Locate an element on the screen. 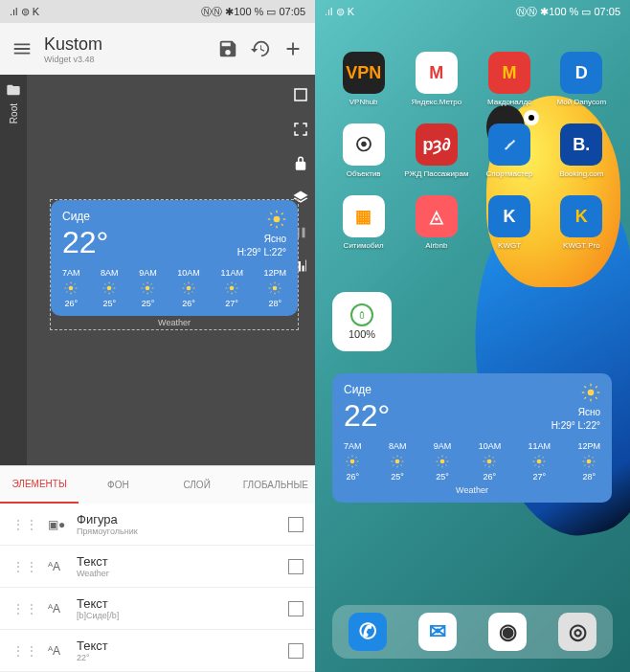 This screenshot has width=630, height=672. dock-chrome: ◉ is located at coordinates (507, 632).